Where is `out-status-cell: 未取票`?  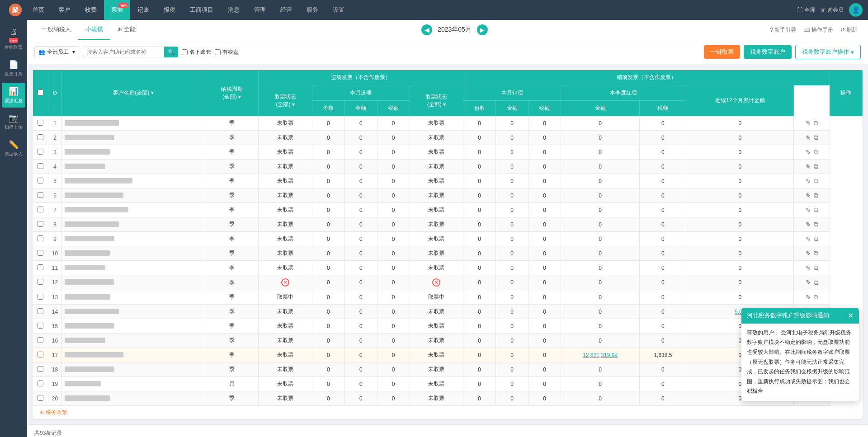 out-status-cell: 未取票 is located at coordinates (437, 196).